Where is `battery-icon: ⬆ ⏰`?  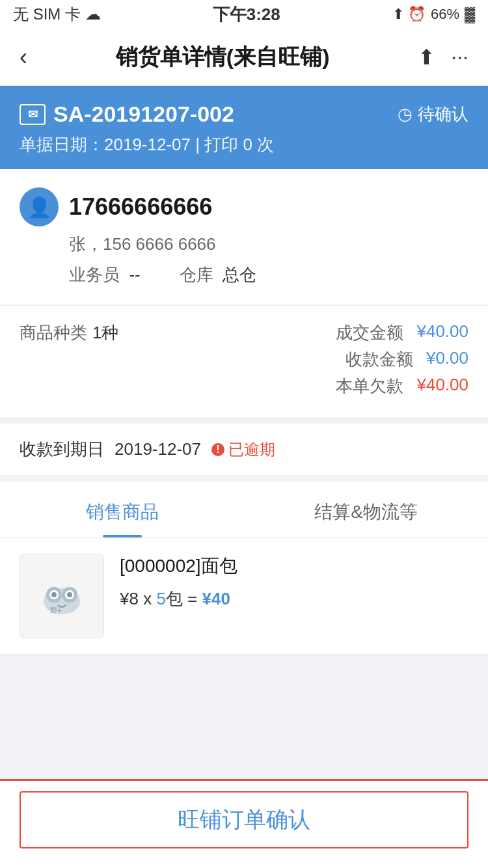
battery-icon: ⬆ ⏰ is located at coordinates (409, 14).